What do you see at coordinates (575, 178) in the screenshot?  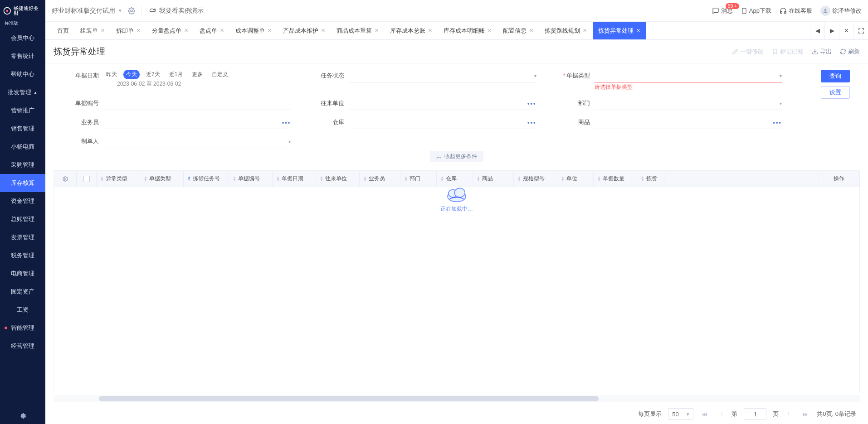 I see `table-header-cell: ▲▼单位` at bounding box center [575, 178].